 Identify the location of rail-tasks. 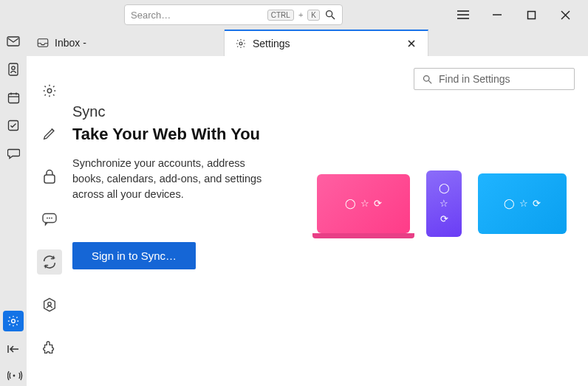
(13, 125).